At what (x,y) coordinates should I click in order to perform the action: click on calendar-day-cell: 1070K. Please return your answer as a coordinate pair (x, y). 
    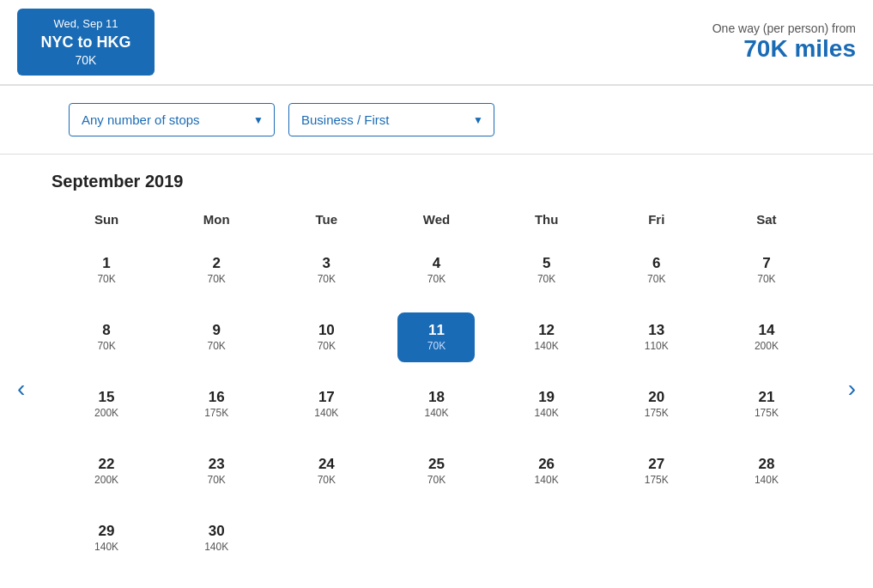
    Looking at the image, I should click on (326, 337).